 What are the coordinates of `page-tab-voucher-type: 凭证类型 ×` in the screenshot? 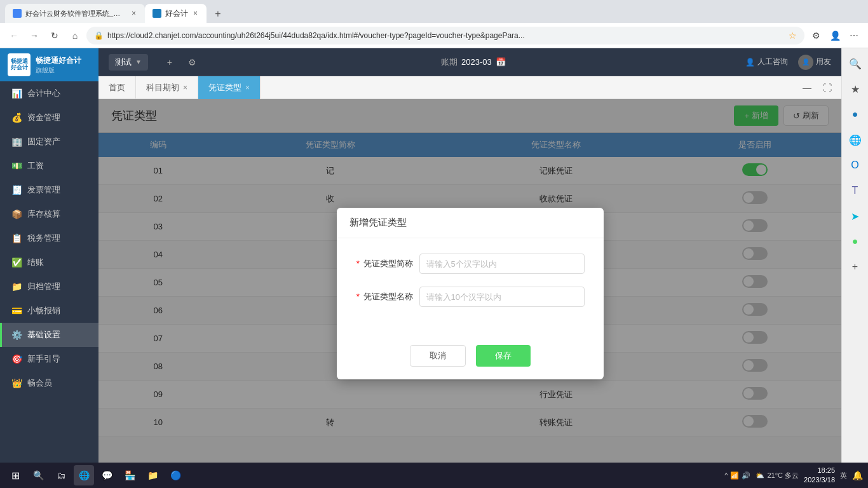 It's located at (229, 88).